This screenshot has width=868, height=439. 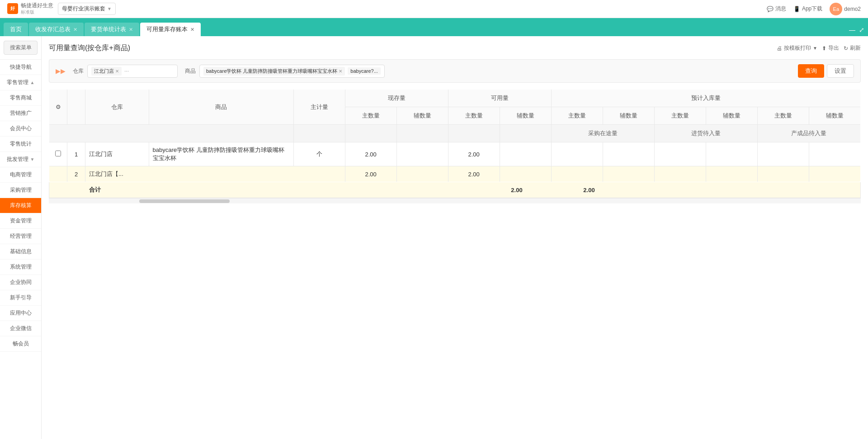 What do you see at coordinates (37, 12) in the screenshot?
I see `logo-sub: 标准版` at bounding box center [37, 12].